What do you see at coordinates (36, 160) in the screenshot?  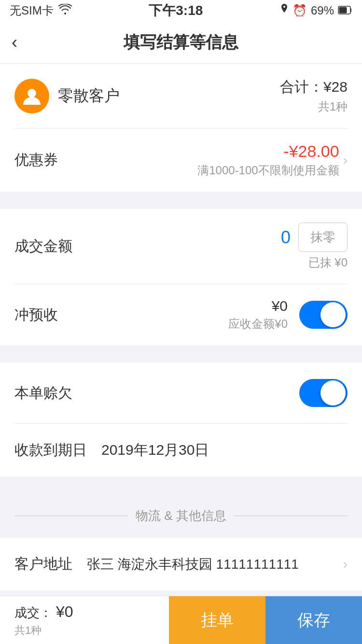 I see `coupon-label: 优惠券` at bounding box center [36, 160].